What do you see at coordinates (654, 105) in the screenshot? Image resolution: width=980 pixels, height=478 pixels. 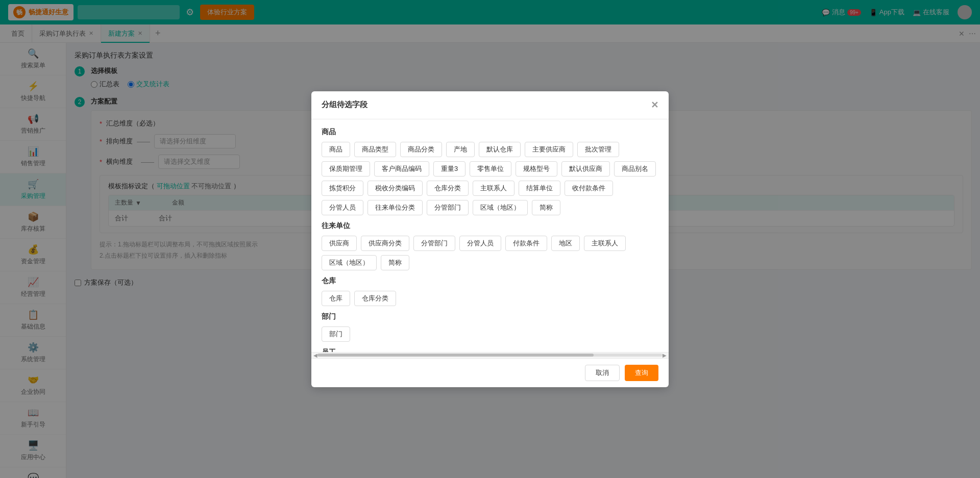 I see `modal-close-button: ✕` at bounding box center [654, 105].